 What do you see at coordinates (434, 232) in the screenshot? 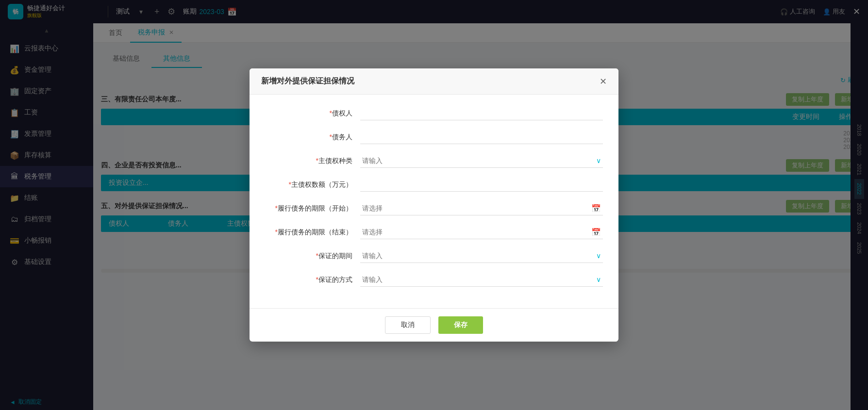
I see `form-row-period-end: *履行债务的期限（结束） 📅` at bounding box center [434, 232].